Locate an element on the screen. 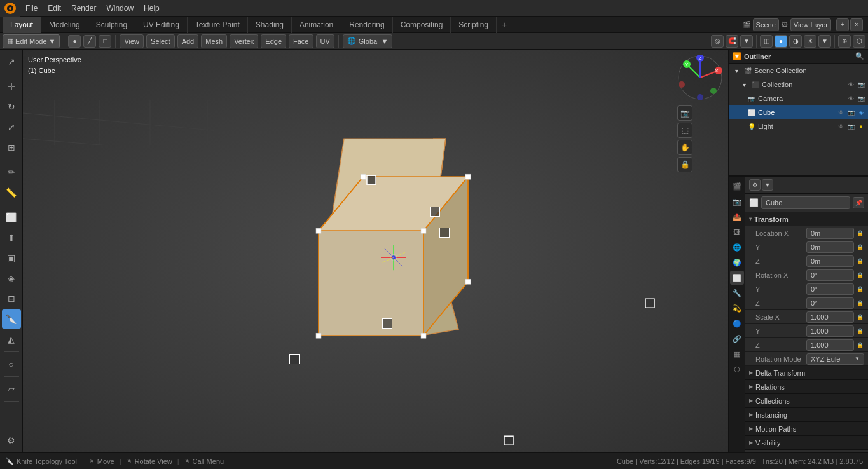  vertex-back-br is located at coordinates (468, 282).